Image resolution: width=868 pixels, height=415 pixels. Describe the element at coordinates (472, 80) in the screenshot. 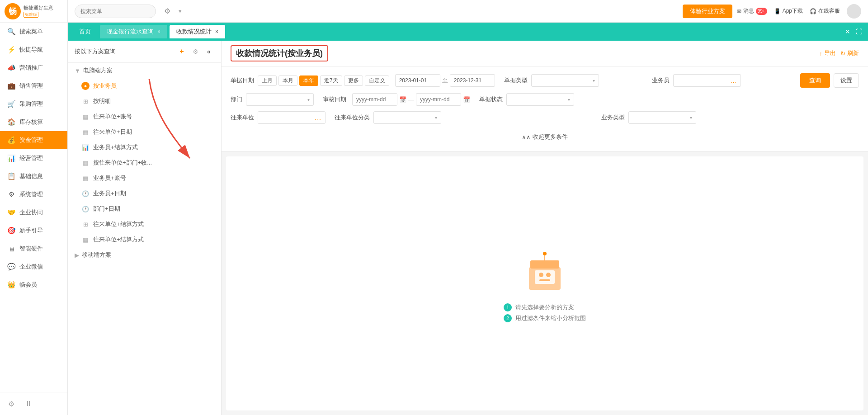

I see `date-to-input` at that location.